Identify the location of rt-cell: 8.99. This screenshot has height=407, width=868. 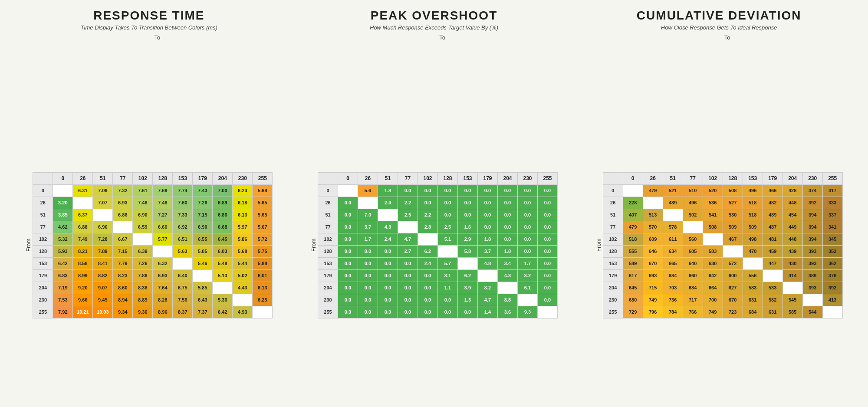
(83, 276).